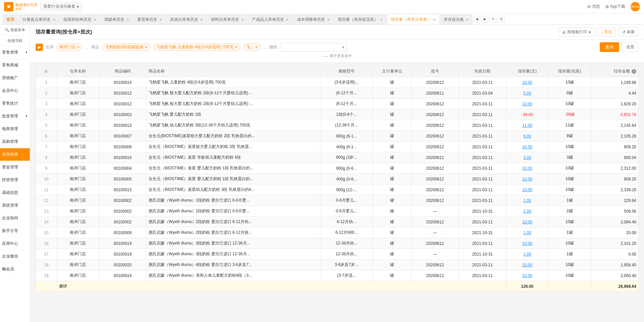 Image resolution: width=644 pixels, height=322 pixels. What do you see at coordinates (10, 19) in the screenshot?
I see `tab-home: 首页` at bounding box center [10, 19].